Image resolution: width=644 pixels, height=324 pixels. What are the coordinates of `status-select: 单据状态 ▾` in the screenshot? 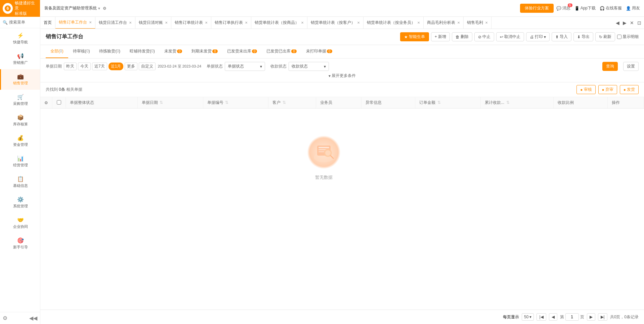 It's located at (245, 67).